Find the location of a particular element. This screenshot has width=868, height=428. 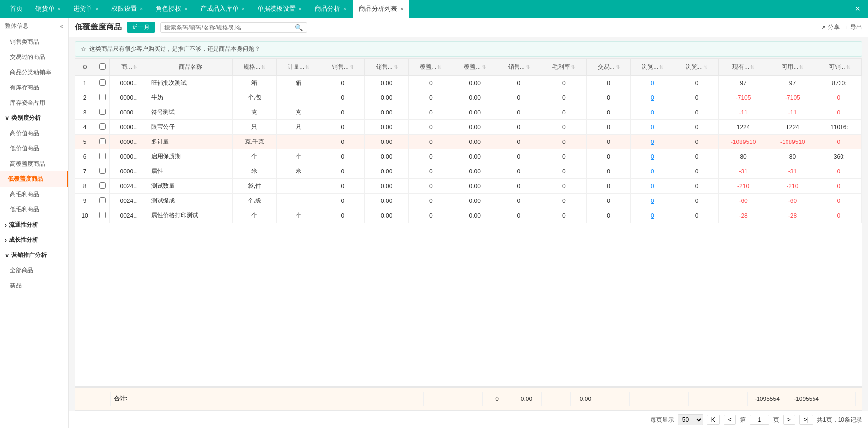

sidebar-item-stock-funds: 库存资金占用 is located at coordinates (34, 103).